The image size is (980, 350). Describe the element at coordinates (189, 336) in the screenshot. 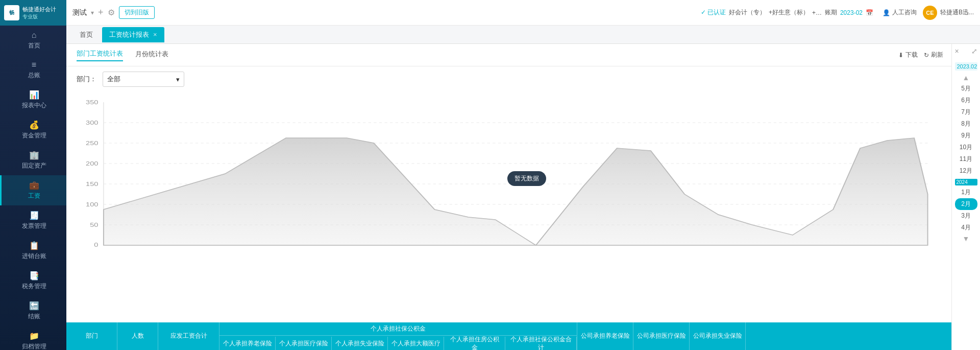

I see `th-total-salary: 应发工资合计` at that location.